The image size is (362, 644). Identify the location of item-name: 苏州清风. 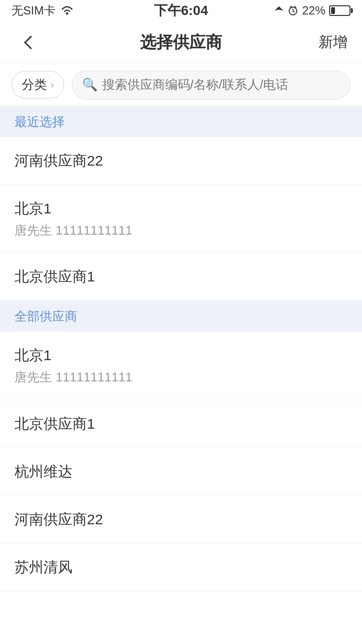
(181, 567).